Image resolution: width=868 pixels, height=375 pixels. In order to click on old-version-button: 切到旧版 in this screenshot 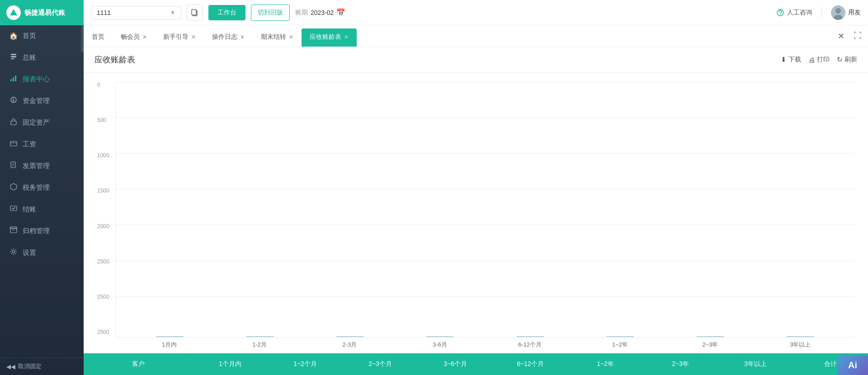, I will do `click(270, 13)`.